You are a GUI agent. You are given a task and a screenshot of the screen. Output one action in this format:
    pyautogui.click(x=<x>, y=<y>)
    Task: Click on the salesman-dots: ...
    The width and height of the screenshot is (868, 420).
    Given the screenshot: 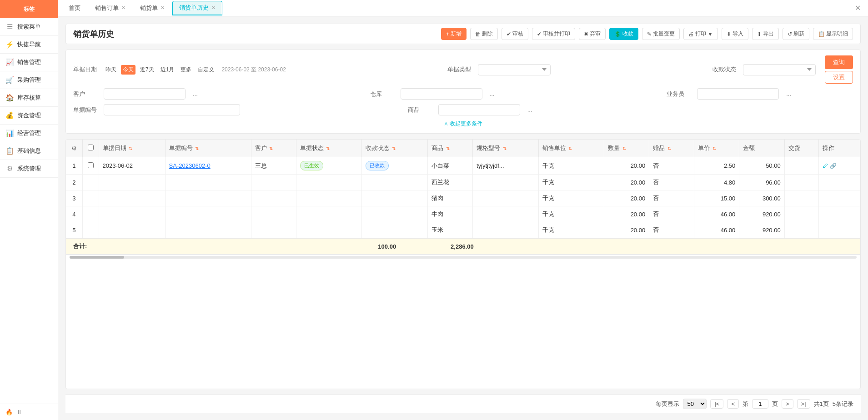 What is the action you would take?
    pyautogui.click(x=788, y=94)
    